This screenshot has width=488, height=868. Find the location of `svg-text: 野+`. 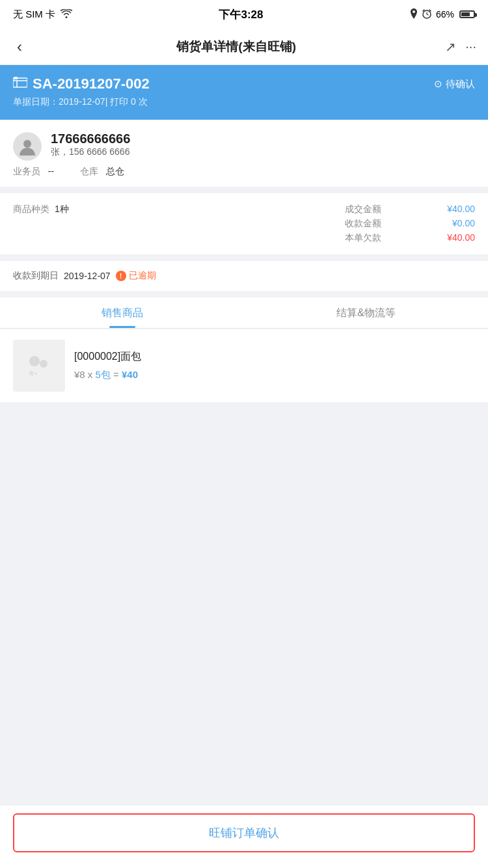

svg-text: 野+ is located at coordinates (34, 373).